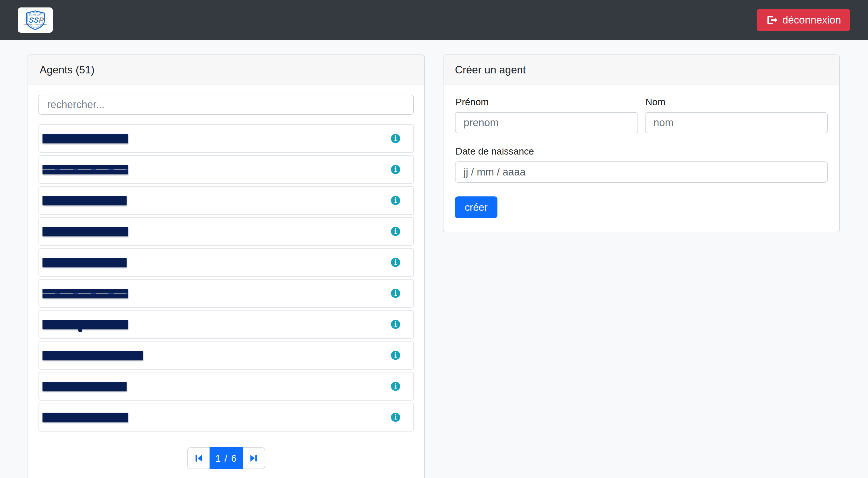 The image size is (868, 478). Describe the element at coordinates (41, 20) in the screenshot. I see `svg-text: P` at that location.